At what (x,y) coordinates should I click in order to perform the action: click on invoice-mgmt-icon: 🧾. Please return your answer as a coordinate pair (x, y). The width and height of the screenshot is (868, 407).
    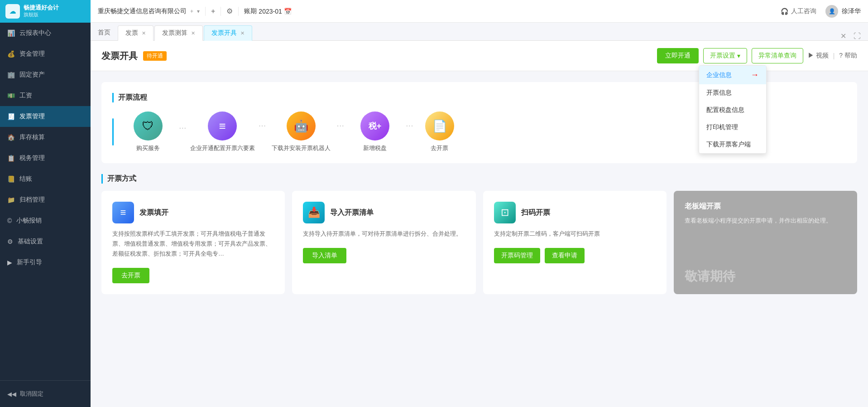
    Looking at the image, I should click on (11, 116).